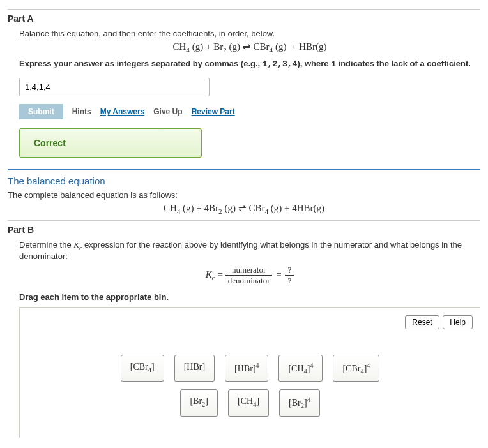  What do you see at coordinates (244, 195) in the screenshot?
I see `balanced-text: The complete balanced equation is as fol…` at bounding box center [244, 195].